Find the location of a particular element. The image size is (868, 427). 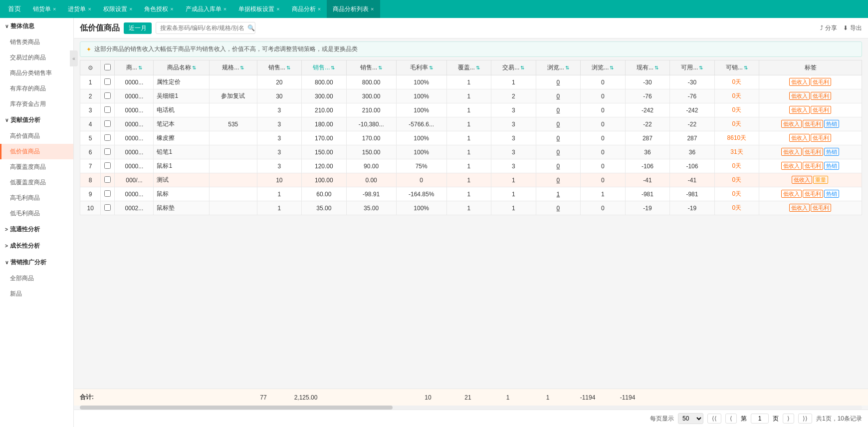

sidebar-item-high-margin: 高毛利商品 is located at coordinates (37, 198).